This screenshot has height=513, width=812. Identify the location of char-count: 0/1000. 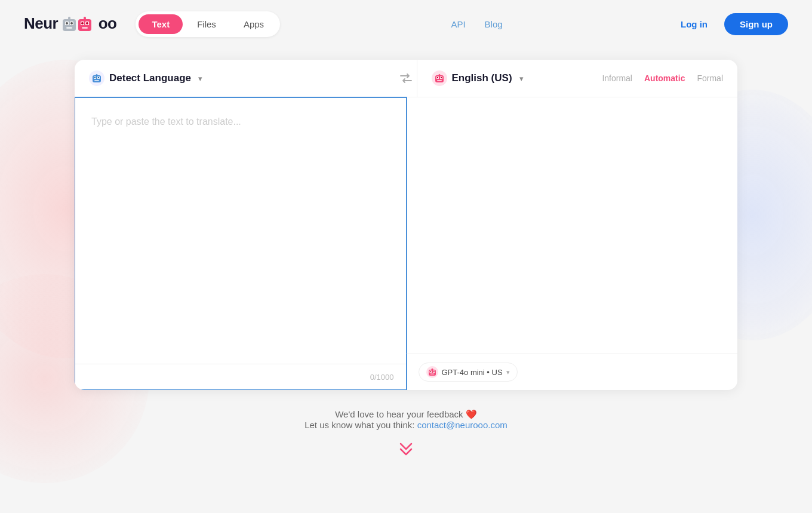
(382, 377).